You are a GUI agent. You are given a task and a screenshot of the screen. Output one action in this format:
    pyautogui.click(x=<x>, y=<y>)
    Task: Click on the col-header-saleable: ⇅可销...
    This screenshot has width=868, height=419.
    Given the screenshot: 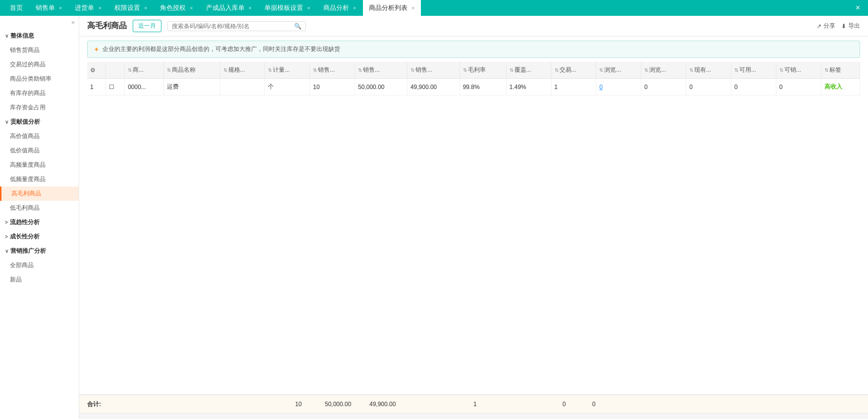 What is the action you would take?
    pyautogui.click(x=798, y=70)
    